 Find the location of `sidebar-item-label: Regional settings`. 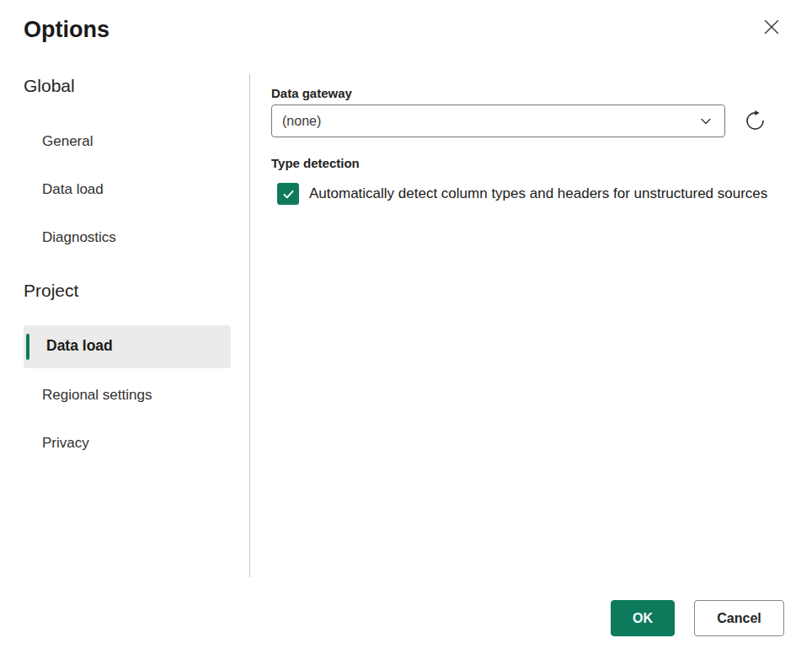

sidebar-item-label: Regional settings is located at coordinates (97, 394).